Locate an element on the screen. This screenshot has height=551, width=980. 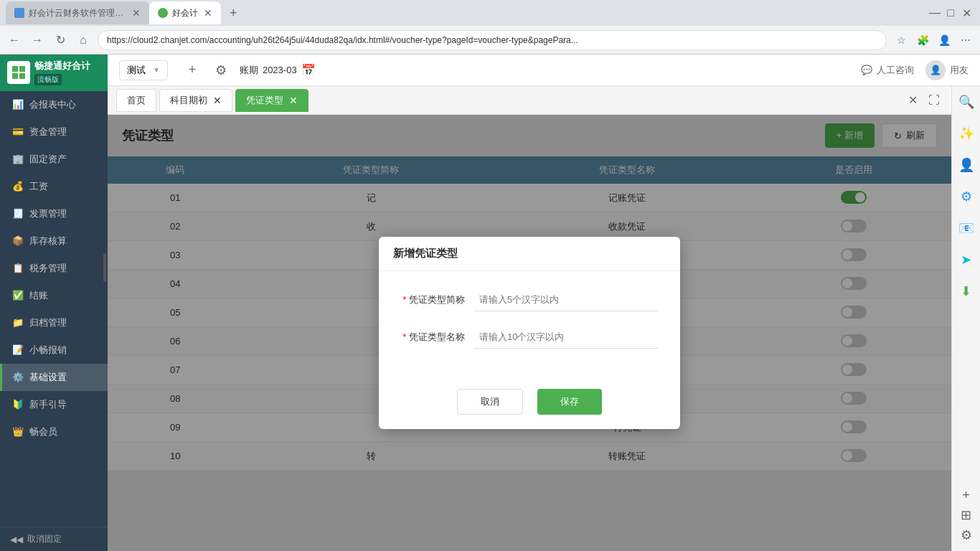
maximize-button: □ is located at coordinates (951, 13).